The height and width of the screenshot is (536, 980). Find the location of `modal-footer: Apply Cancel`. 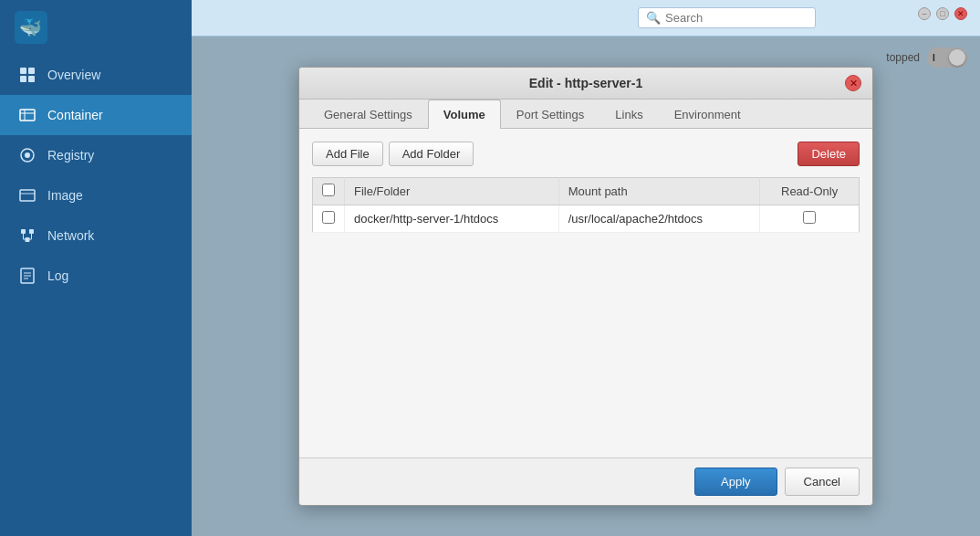

modal-footer: Apply Cancel is located at coordinates (586, 481).